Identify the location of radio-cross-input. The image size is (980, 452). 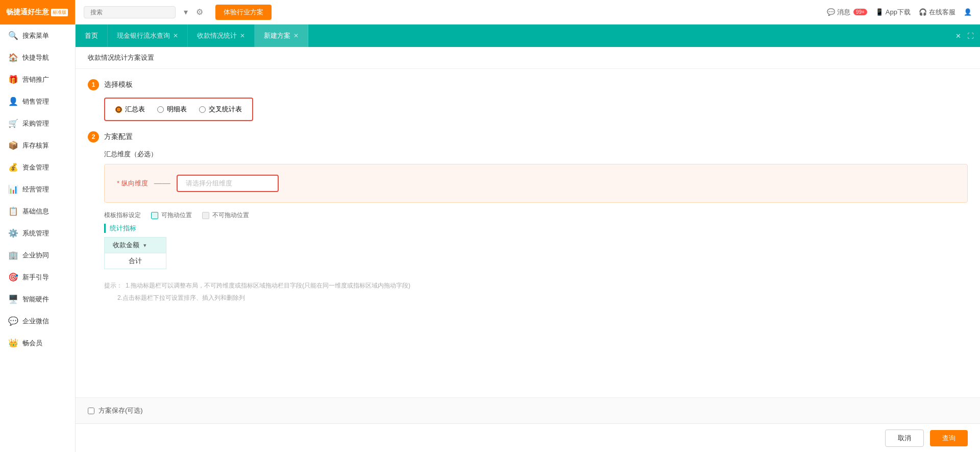
(202, 109).